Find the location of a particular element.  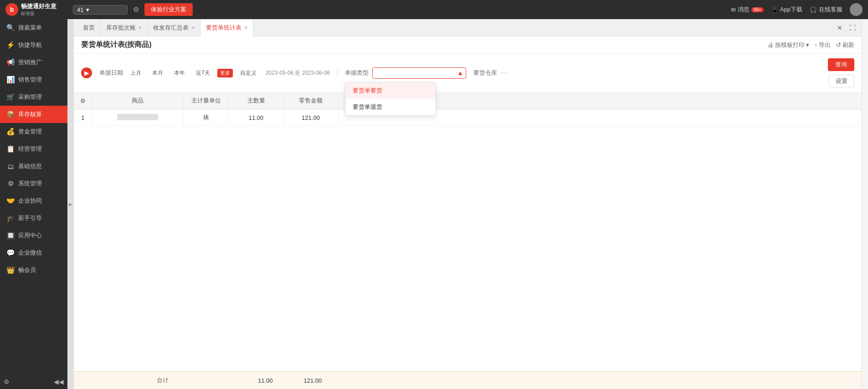

logo-text: 畅捷通好生意 标准版 is located at coordinates (39, 10).